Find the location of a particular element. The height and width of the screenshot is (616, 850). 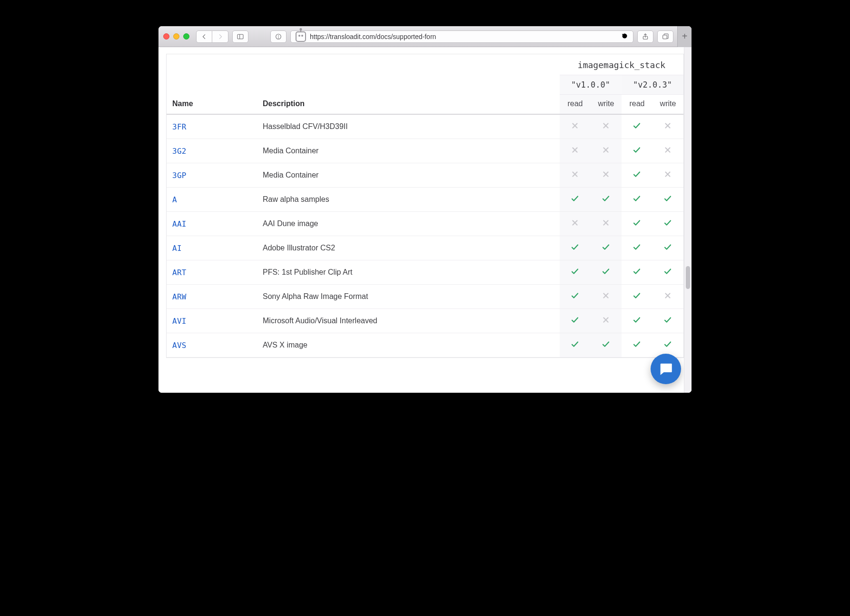

format-link: AVI is located at coordinates (179, 321).